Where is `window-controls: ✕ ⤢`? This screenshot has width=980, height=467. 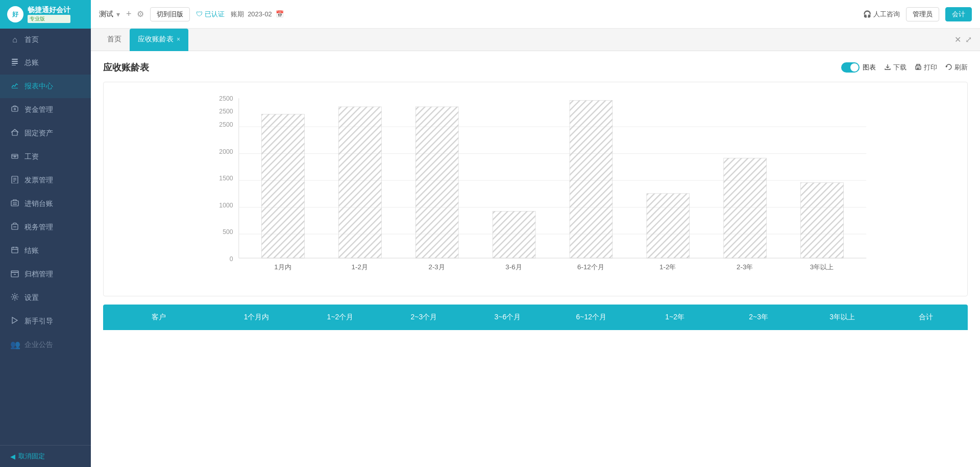
window-controls: ✕ ⤢ is located at coordinates (963, 40).